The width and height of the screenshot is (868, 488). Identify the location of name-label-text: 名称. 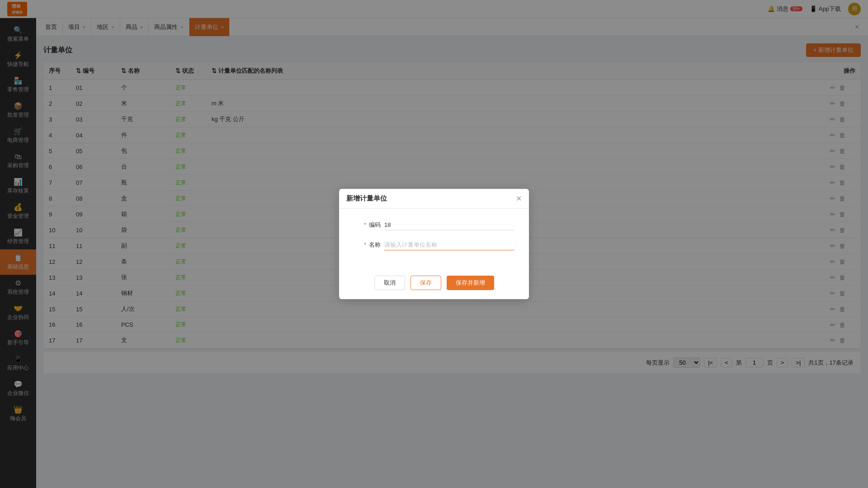
(375, 245).